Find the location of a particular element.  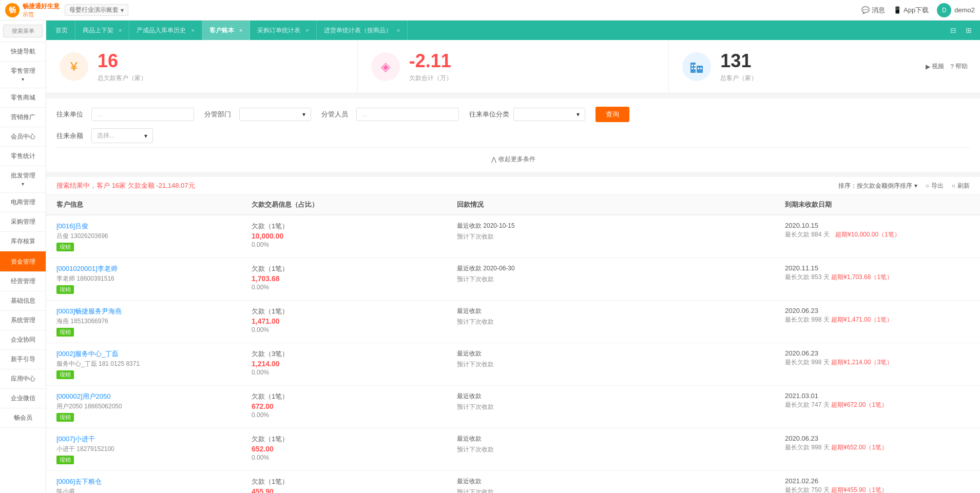

sidebar-item-inventory: 库存核算 is located at coordinates (23, 242).